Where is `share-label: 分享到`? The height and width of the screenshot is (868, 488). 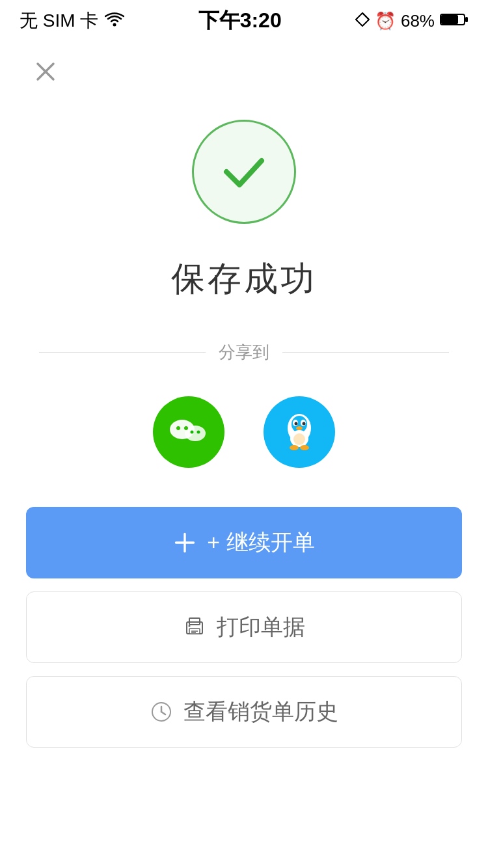 share-label: 分享到 is located at coordinates (244, 353).